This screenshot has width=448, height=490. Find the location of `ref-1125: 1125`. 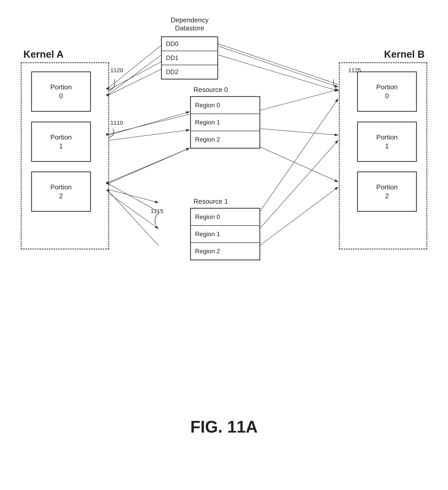

ref-1125: 1125 is located at coordinates (355, 70).